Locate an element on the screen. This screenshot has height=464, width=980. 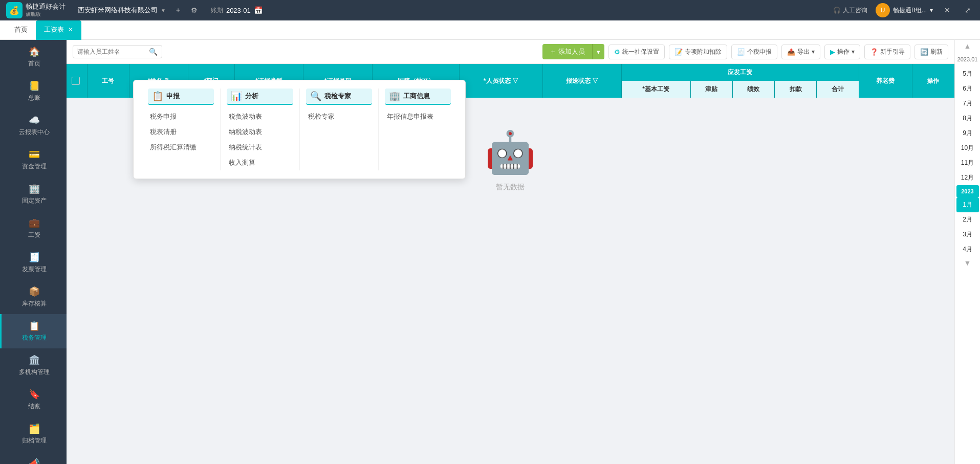
sidebar-item-tax: 📋 税务管理 is located at coordinates (33, 332).